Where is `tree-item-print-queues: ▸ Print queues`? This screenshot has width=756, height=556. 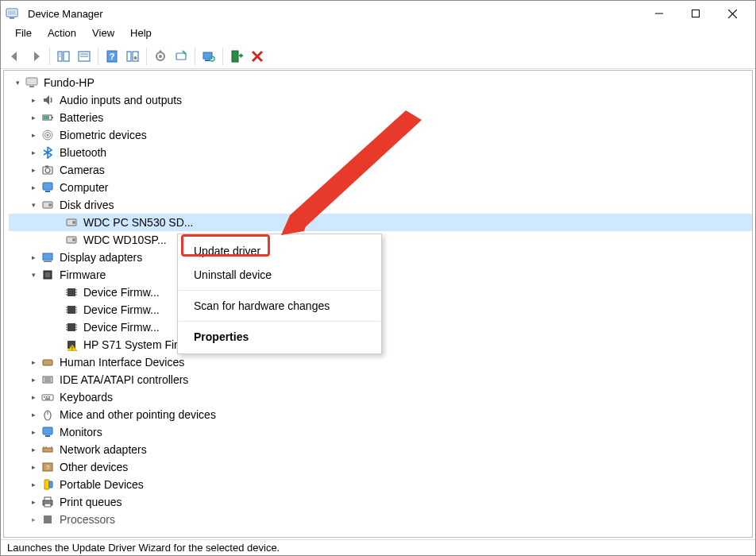
tree-item-print-queues: ▸ Print queues is located at coordinates (380, 502).